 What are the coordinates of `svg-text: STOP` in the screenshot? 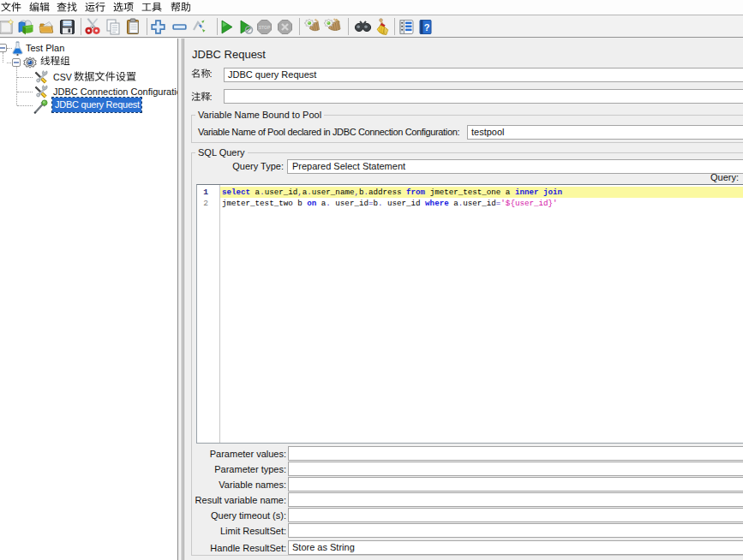 It's located at (265, 27).